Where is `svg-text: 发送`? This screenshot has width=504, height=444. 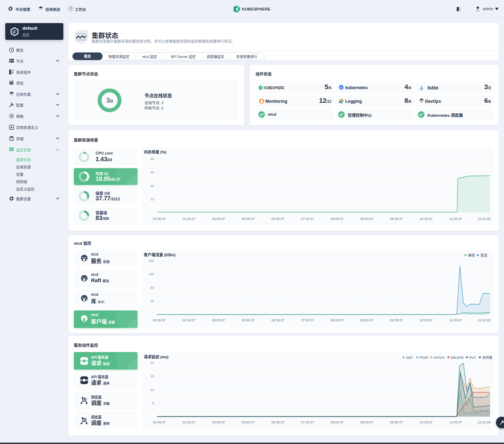
svg-text: 发送 is located at coordinates (484, 255).